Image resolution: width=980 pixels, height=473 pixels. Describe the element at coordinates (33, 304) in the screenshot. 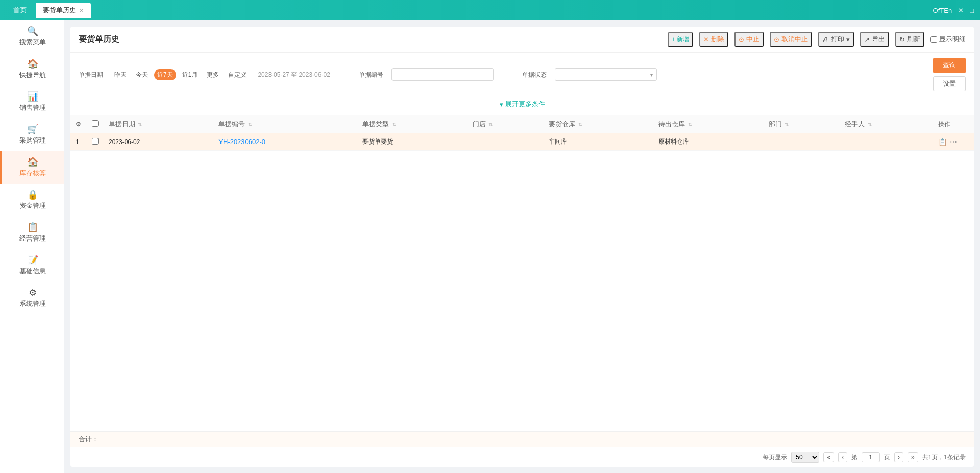

I see `sidebar-item-system-label: 系统管理` at that location.